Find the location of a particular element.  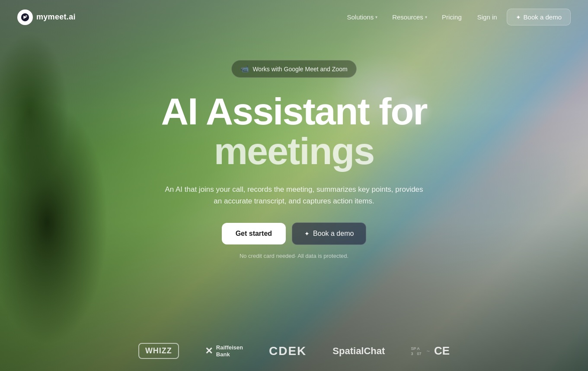

nav-signin: Sign in is located at coordinates (487, 17).